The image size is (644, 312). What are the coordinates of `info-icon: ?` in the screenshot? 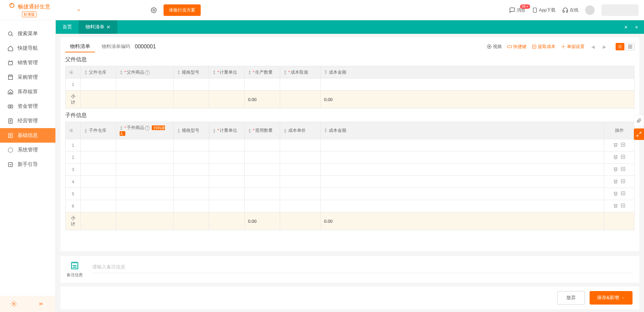 It's located at (147, 73).